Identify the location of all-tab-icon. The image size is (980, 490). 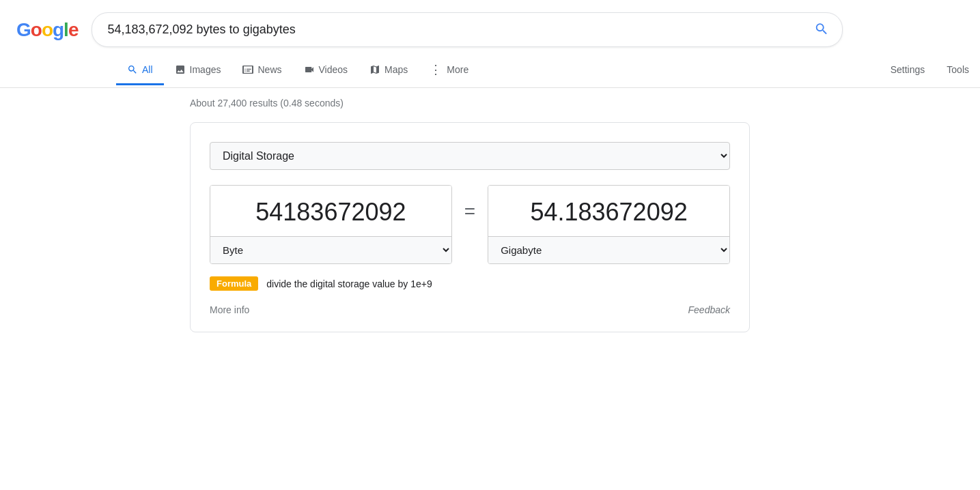
(132, 70).